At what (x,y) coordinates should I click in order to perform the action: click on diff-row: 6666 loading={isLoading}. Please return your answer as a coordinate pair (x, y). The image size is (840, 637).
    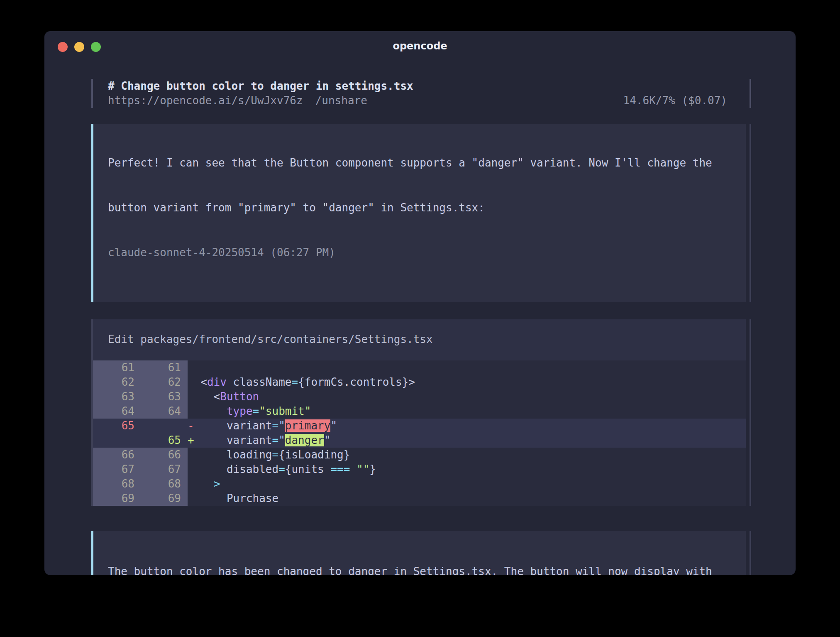
    Looking at the image, I should click on (419, 455).